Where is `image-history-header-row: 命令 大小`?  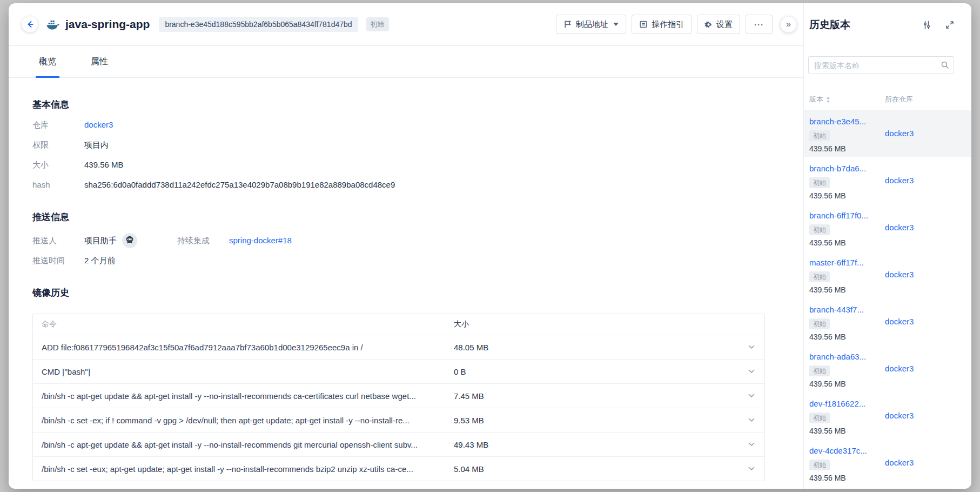
image-history-header-row: 命令 大小 is located at coordinates (399, 324).